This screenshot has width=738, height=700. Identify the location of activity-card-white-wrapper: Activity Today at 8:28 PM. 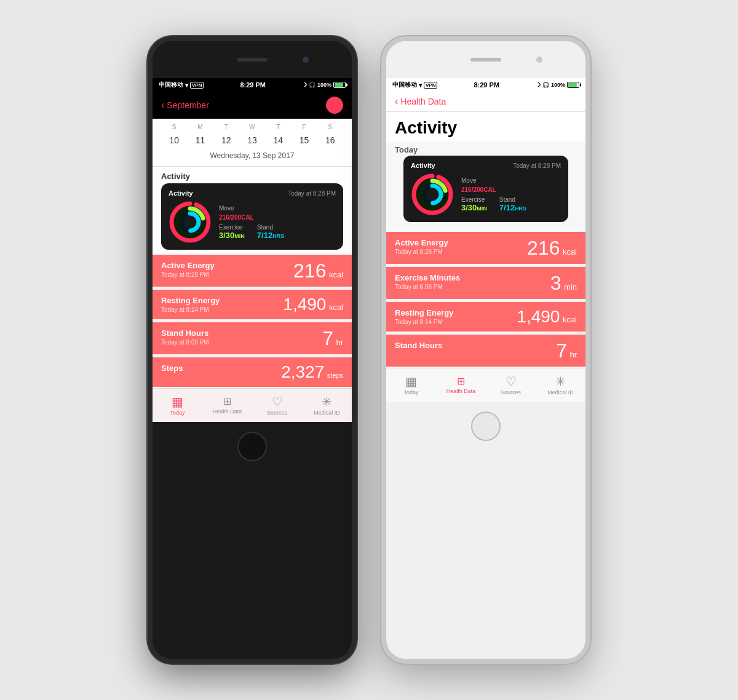
(486, 194).